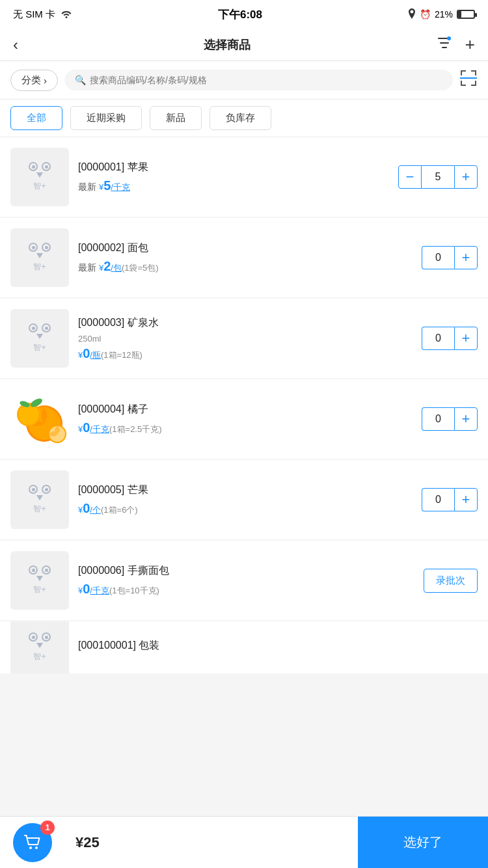  I want to click on product-info-5: [0000005] 芒果 ¥0/个(1箱=6个), so click(245, 500).